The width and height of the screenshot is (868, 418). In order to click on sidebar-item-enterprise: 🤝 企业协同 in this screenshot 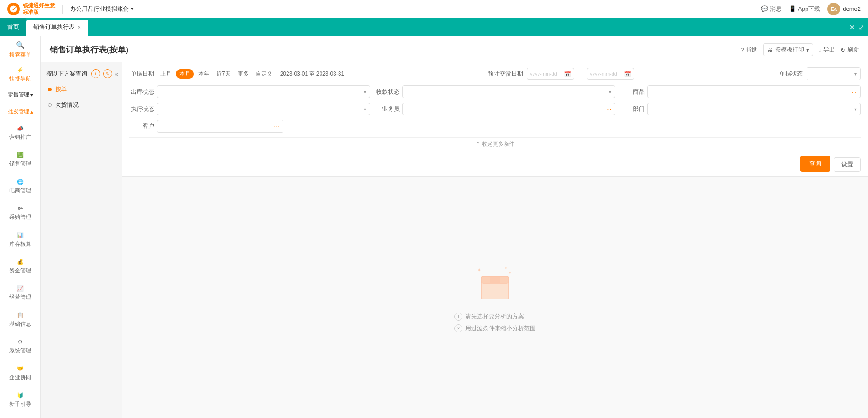, I will do `click(20, 374)`.